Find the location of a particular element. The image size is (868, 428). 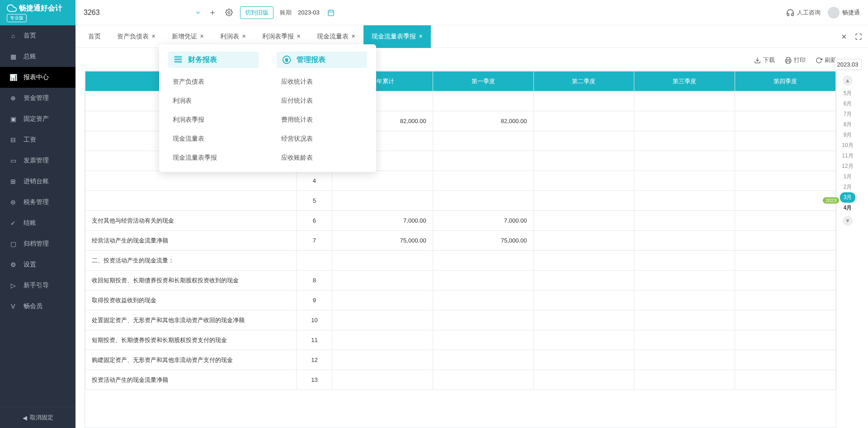

tab-close-2: ✕ is located at coordinates (202, 36).